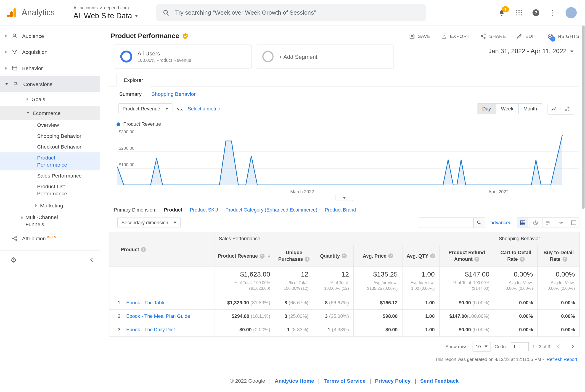 The width and height of the screenshot is (585, 392). I want to click on tab-explorer: Explorer, so click(134, 80).